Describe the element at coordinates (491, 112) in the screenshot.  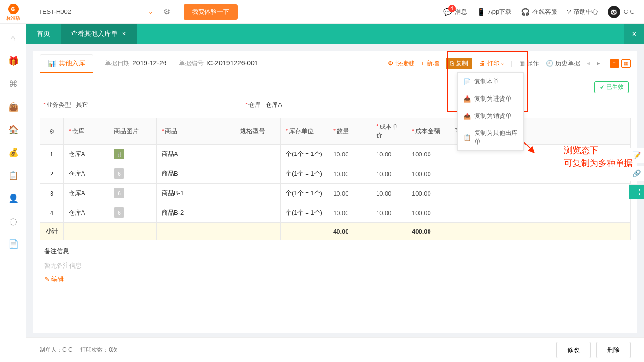
I see `copy-dropdown: 📄复制本单 📥复制为进货单 📤复制为销货单 📋复制为其他出库单` at that location.